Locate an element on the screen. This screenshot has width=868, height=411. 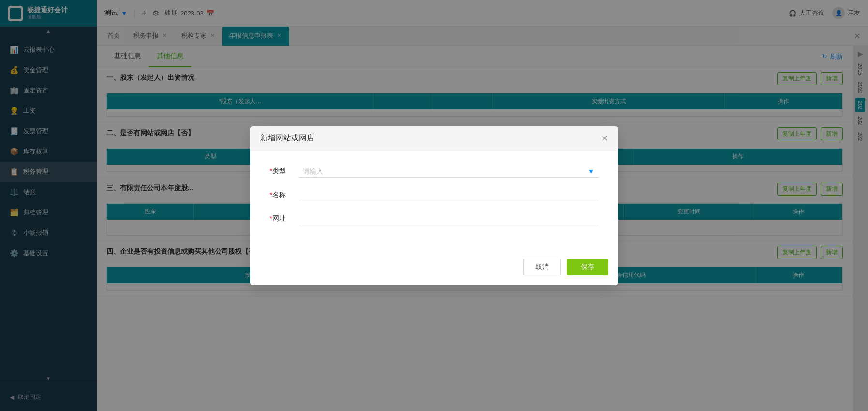
modal-url-input-wrap is located at coordinates (449, 219).